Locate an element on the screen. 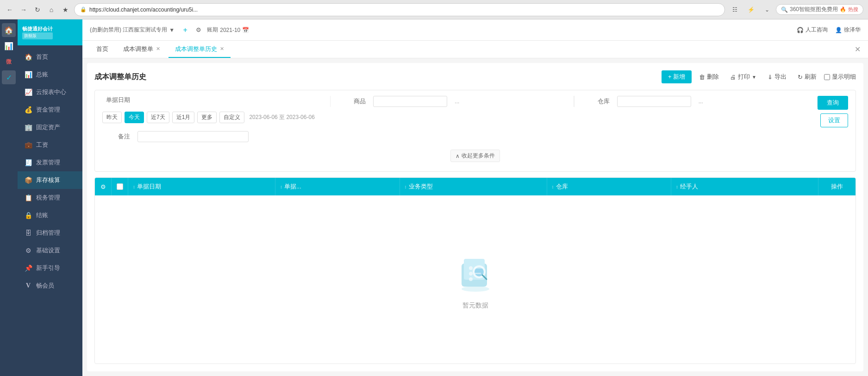 The image size is (868, 376). reports-icon: 📈 is located at coordinates (28, 92).